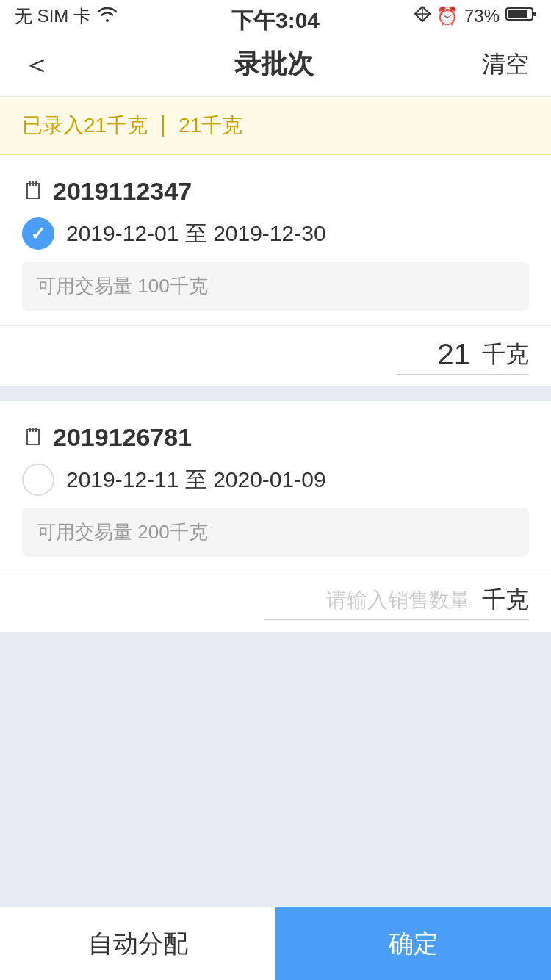  I want to click on battery-text: 73%, so click(482, 16).